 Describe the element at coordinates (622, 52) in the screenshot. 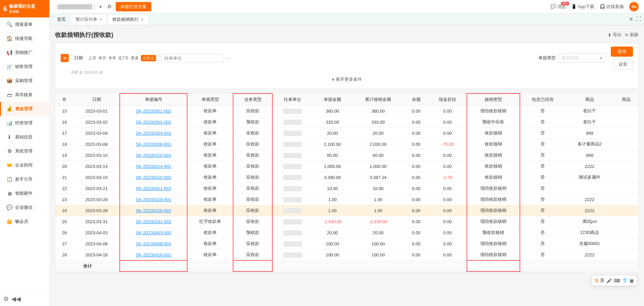

I see `query-button: 查询` at that location.